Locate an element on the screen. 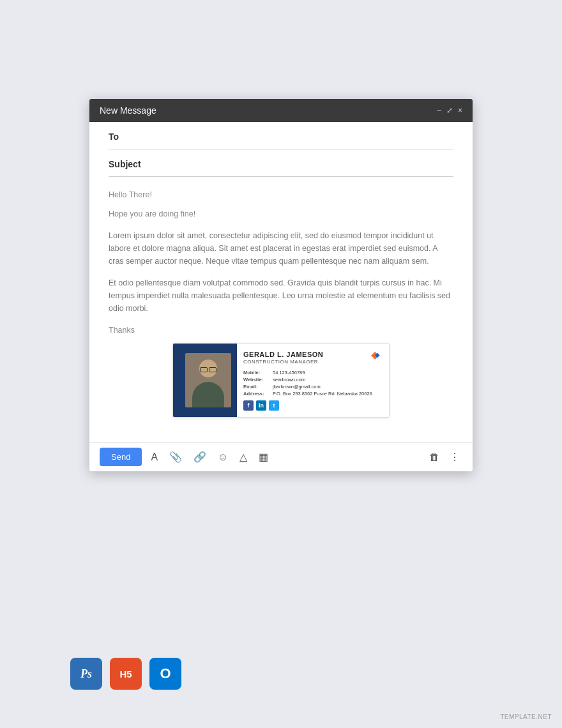 The image size is (562, 728). emoji-icon: ☺ is located at coordinates (223, 457).